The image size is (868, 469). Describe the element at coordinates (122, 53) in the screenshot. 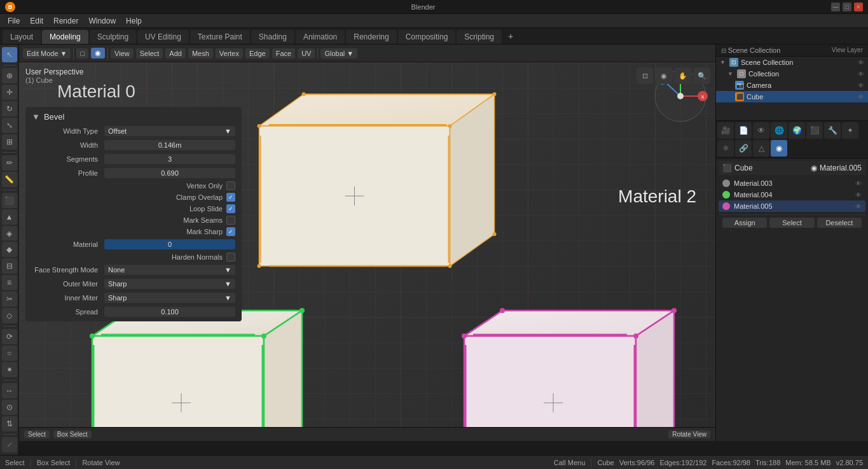

I see `subtool-view: View` at that location.